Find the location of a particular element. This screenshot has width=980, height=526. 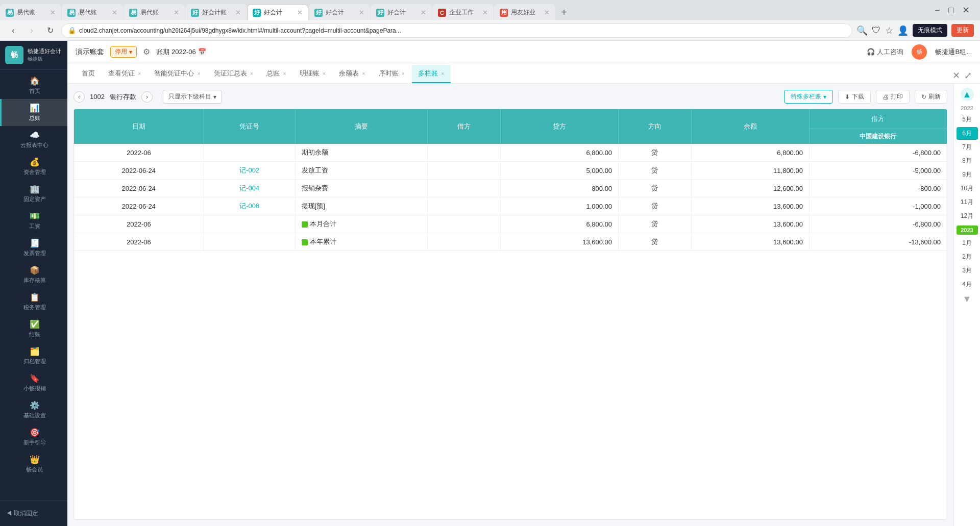

url-input: 🔒 cloud2.chanjet.com/accounting/uh26t264… is located at coordinates (457, 31).